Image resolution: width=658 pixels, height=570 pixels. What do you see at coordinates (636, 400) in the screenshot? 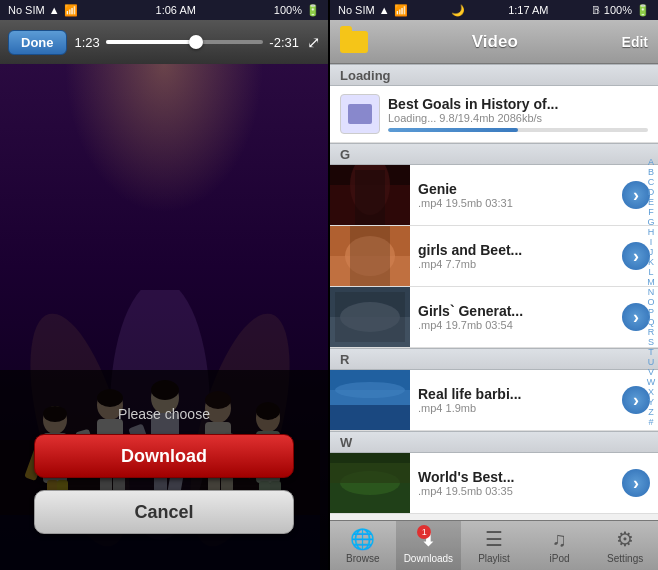
I see `chevron-barbi` at bounding box center [636, 400].